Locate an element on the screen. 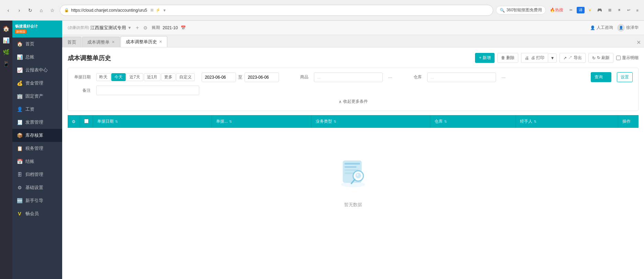 This screenshot has width=644, height=279. th-number: 单据... ⇅ is located at coordinates (262, 122).